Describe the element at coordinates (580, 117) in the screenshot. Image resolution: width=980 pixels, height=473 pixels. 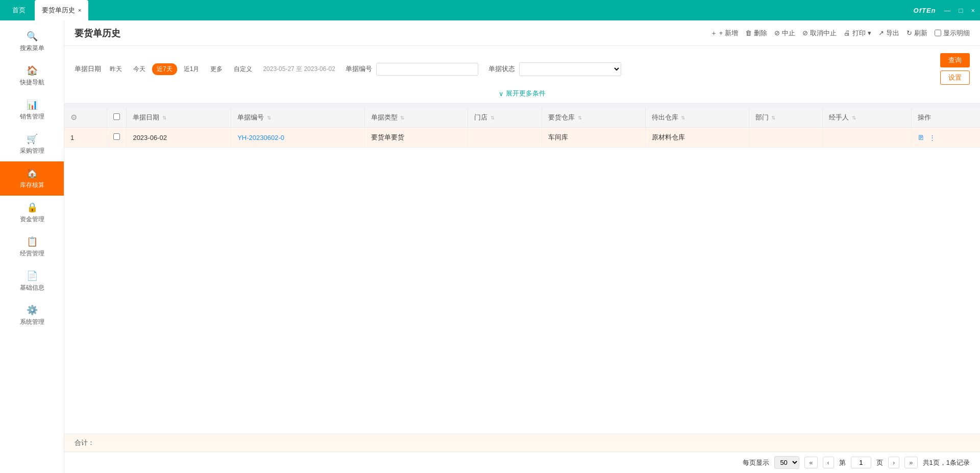
I see `sort-req-warehouse-icon: ⇅` at that location.